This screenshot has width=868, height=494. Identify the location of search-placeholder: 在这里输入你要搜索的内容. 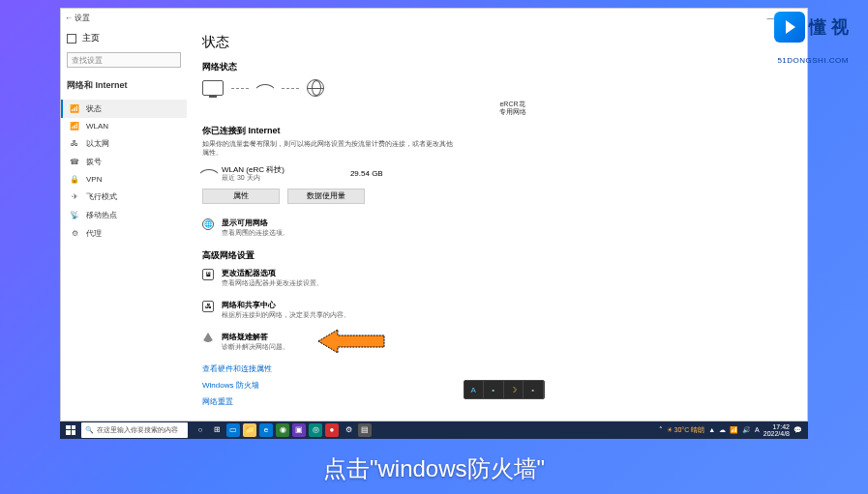
(137, 430).